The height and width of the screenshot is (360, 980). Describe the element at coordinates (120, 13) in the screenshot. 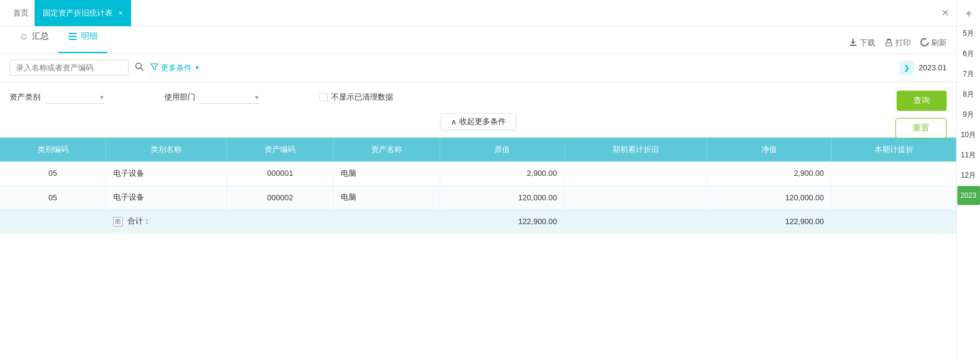

I see `tab-close-icon: ×` at that location.